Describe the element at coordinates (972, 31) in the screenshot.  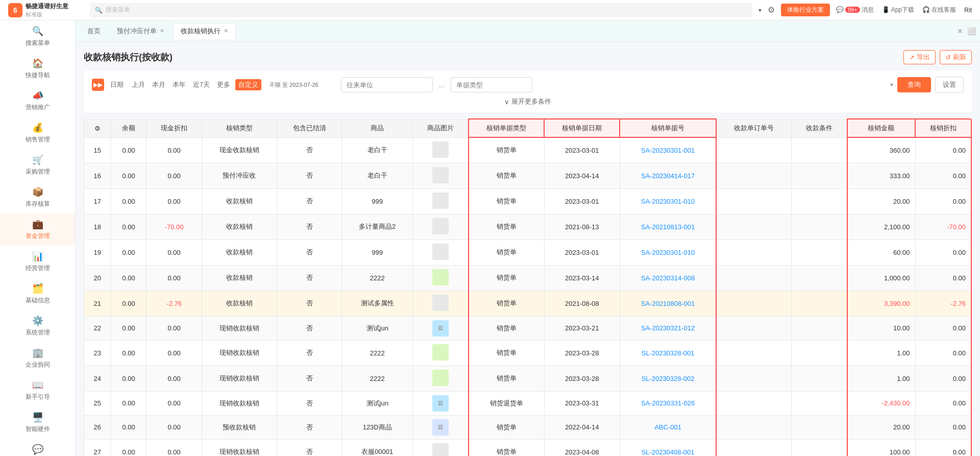
I see `maximize-icon: ⬜` at that location.